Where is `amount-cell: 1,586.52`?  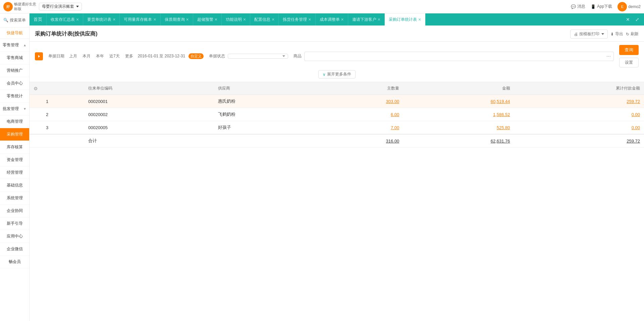 amount-cell: 1,586.52 is located at coordinates (459, 115).